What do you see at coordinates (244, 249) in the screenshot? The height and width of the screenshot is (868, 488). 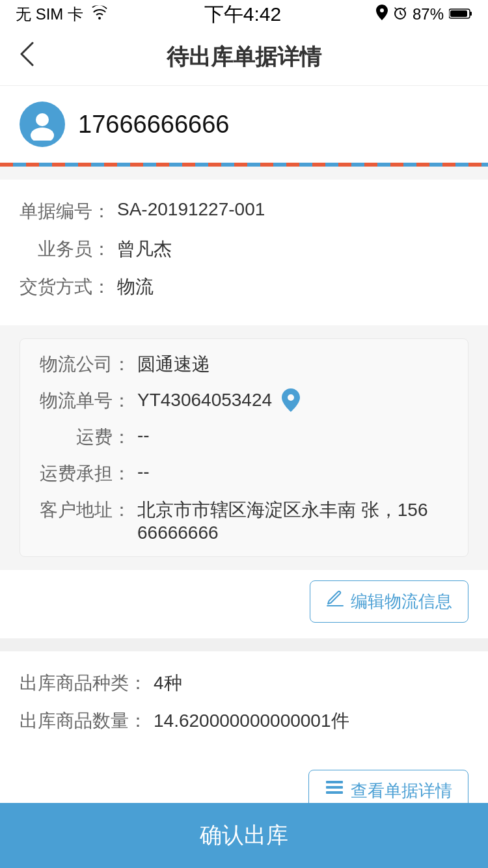 I see `salesman-row: 业务员： 曾凡杰` at bounding box center [244, 249].